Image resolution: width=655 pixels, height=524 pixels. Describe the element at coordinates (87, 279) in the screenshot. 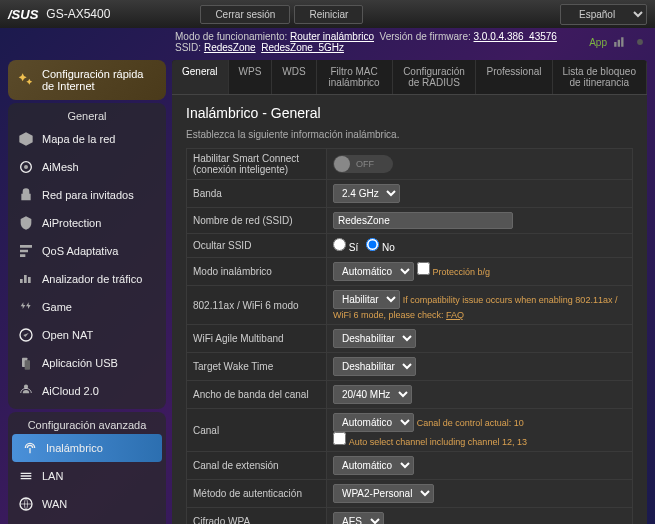

I see `sidebar-item-analizador-de-tráfico: Analizador de tráfico` at that location.